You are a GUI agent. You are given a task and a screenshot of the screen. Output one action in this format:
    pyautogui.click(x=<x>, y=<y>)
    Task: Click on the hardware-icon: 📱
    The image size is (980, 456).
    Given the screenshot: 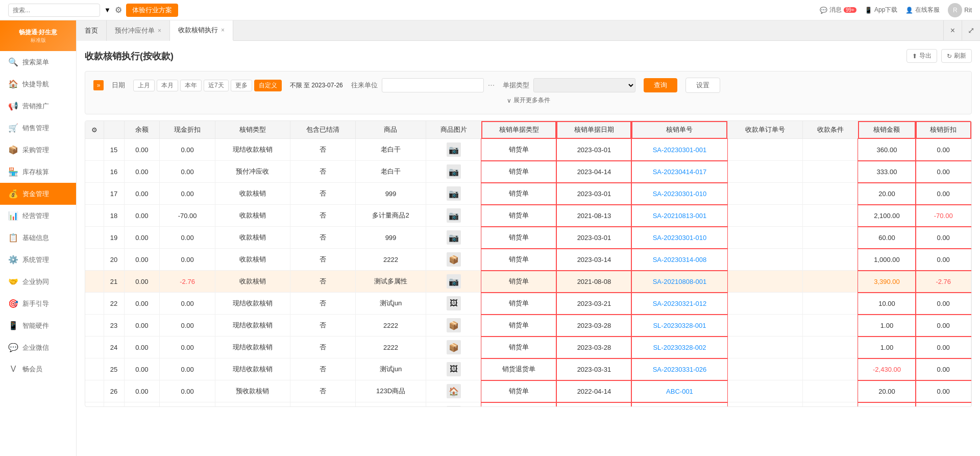 What is the action you would take?
    pyautogui.click(x=13, y=326)
    